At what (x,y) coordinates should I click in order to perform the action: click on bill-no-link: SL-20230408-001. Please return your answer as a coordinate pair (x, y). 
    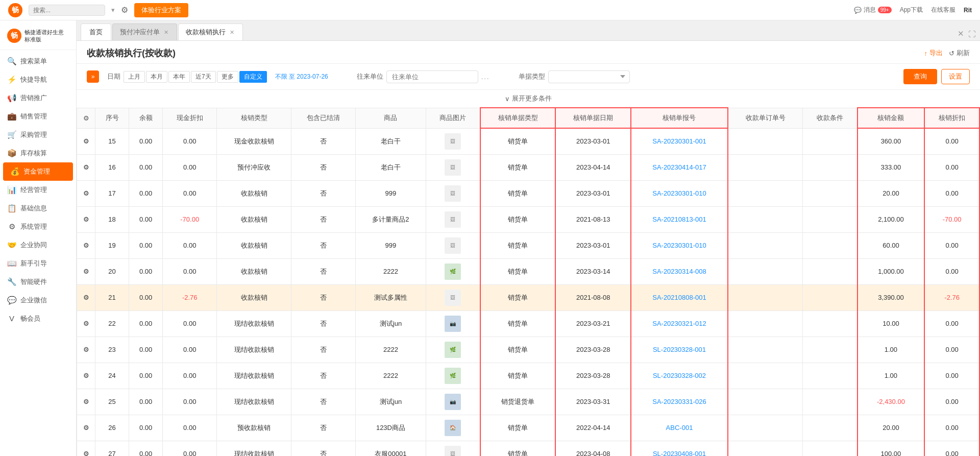
    Looking at the image, I should click on (679, 453).